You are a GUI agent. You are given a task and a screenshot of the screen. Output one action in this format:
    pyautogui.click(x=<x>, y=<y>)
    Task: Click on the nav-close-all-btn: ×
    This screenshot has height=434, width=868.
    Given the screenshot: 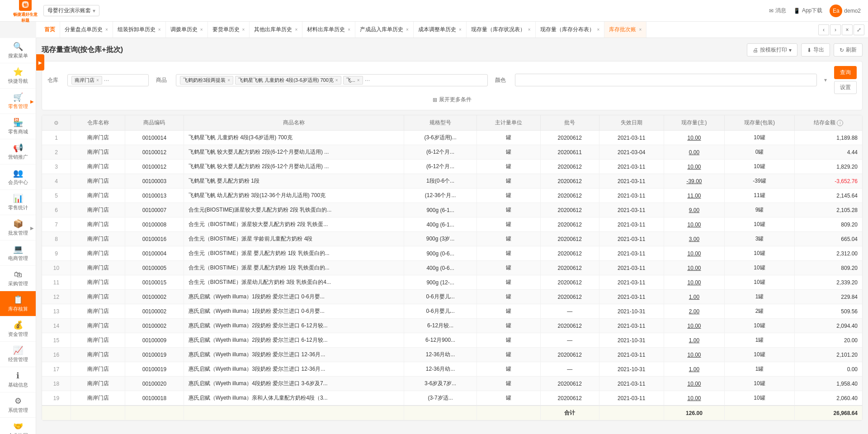 What is the action you would take?
    pyautogui.click(x=847, y=30)
    